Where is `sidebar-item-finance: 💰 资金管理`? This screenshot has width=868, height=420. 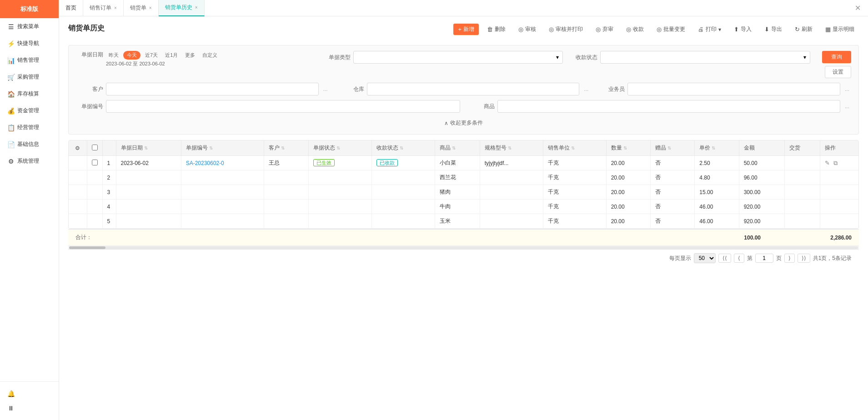 sidebar-item-finance: 💰 资金管理 is located at coordinates (29, 111).